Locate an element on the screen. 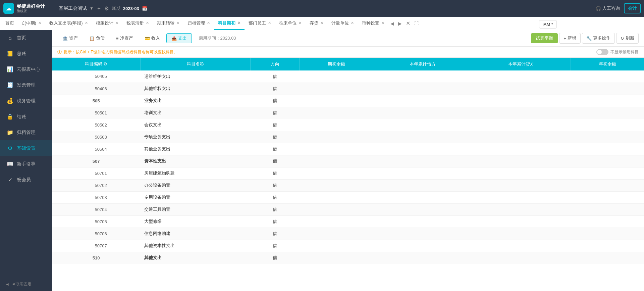 Image resolution: width=644 pixels, height=291 pixels. refresh-button: ↻ 刷新 is located at coordinates (627, 38).